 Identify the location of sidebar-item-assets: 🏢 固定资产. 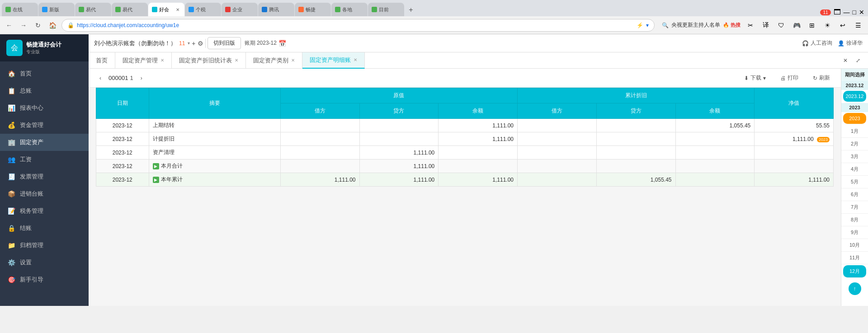
(44, 142).